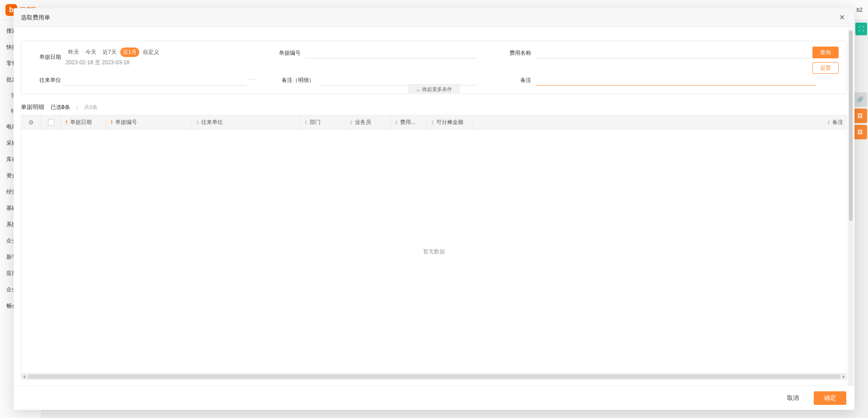  I want to click on filter-docno-group: 单据编号, so click(373, 53).